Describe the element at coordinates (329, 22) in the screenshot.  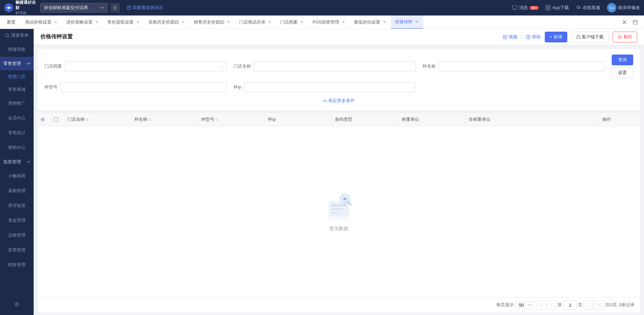
I see `tab-pos-encrypt: POS加密管理 ✕` at that location.